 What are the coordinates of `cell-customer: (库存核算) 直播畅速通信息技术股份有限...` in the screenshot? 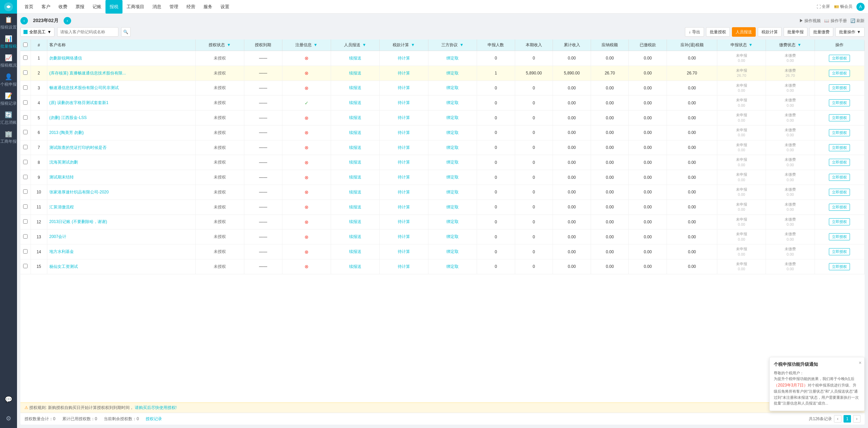 It's located at (121, 73).